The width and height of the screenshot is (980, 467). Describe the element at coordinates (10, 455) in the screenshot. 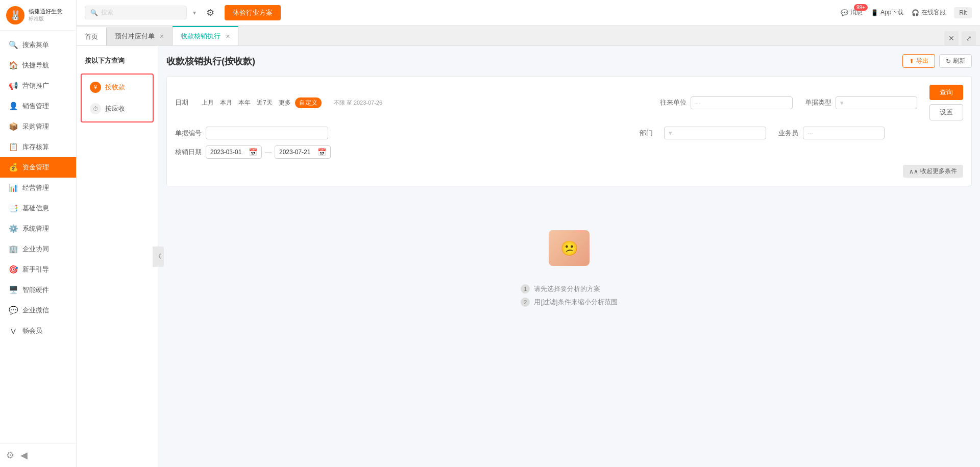

I see `settings-icon: ⚙` at that location.